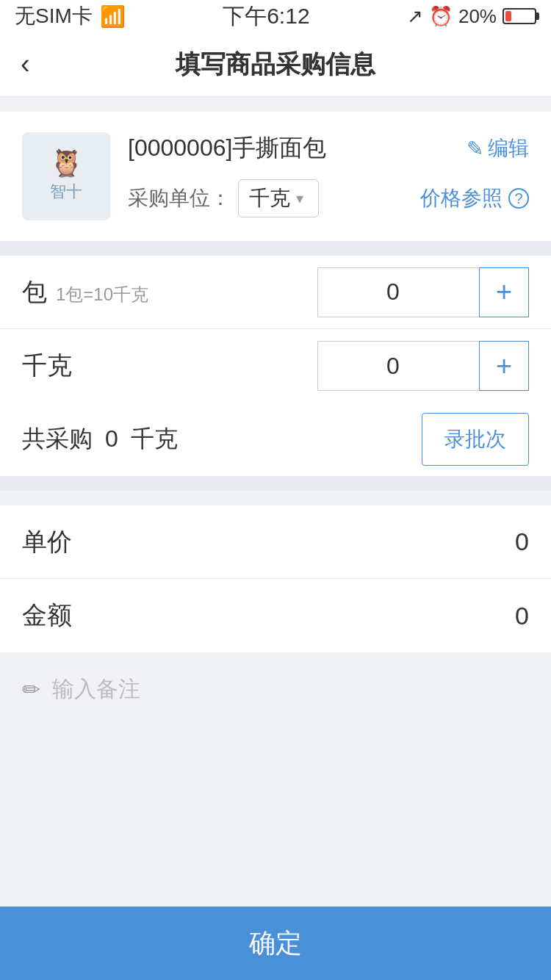 The width and height of the screenshot is (551, 980). Describe the element at coordinates (102, 295) in the screenshot. I see `bag-sublabel: 1包=10千克` at that location.